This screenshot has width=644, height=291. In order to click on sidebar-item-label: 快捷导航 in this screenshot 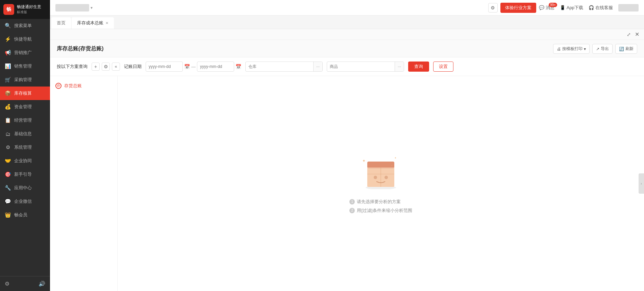, I will do `click(23, 39)`.